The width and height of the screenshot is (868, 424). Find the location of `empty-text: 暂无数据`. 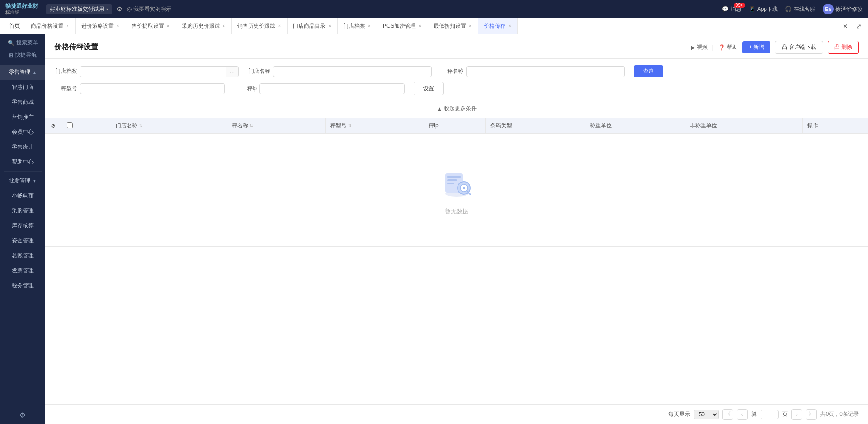

empty-text: 暂无数据 is located at coordinates (457, 212).